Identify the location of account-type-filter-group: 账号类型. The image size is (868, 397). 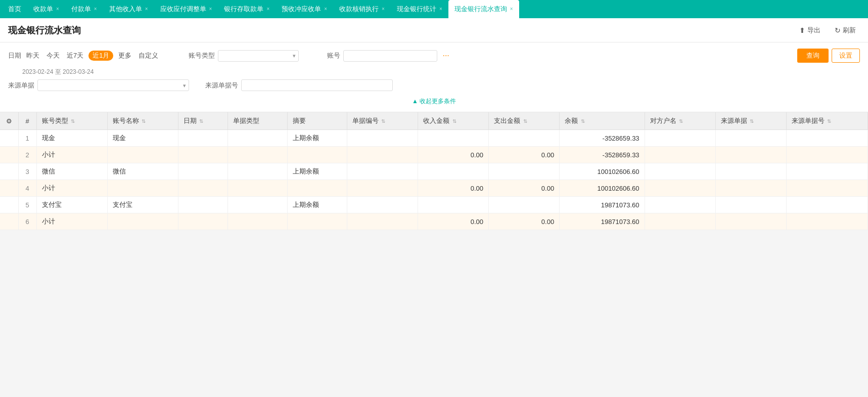
(244, 56).